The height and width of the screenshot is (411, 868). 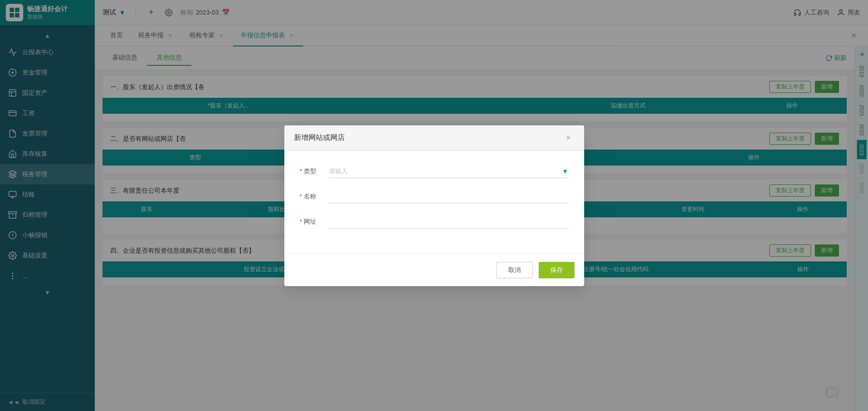 I want to click on url-label-text: 网址, so click(x=310, y=222).